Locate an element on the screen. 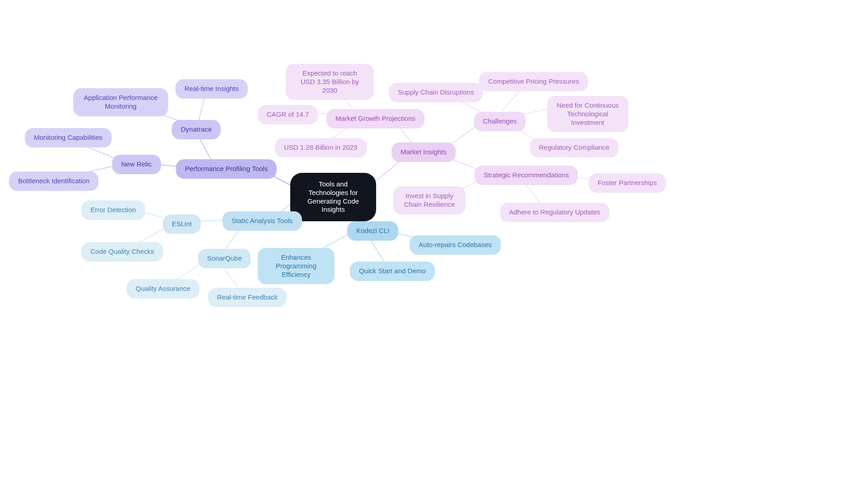 This screenshot has width=868, height=490. branch-static: Static Analysis Tools is located at coordinates (262, 221).